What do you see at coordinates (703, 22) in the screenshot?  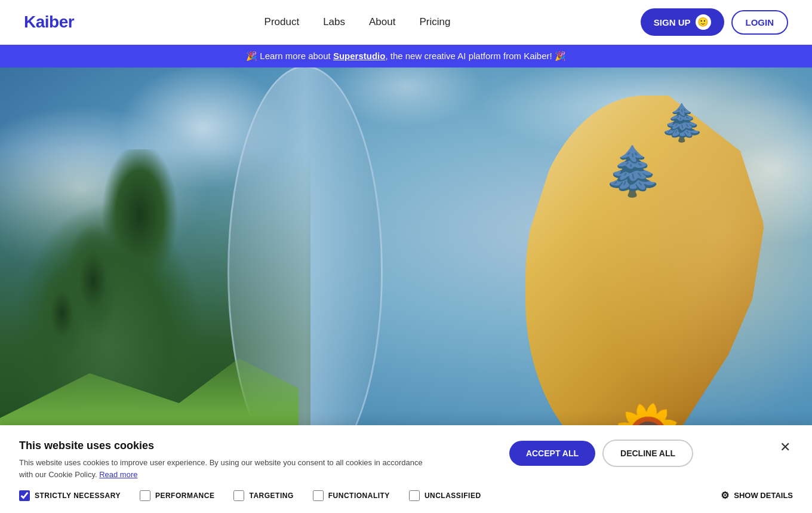 I see `smiley-icon: 🙂` at bounding box center [703, 22].